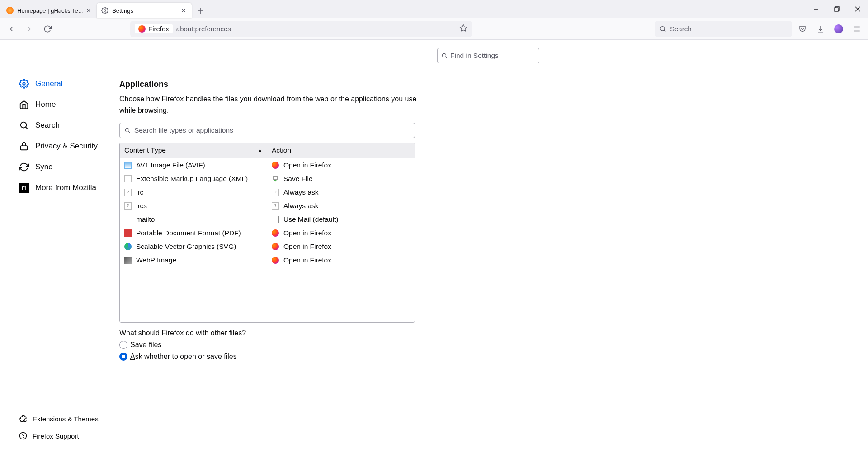 The image size is (868, 458). What do you see at coordinates (269, 84) in the screenshot?
I see `section-title: Applications` at bounding box center [269, 84].